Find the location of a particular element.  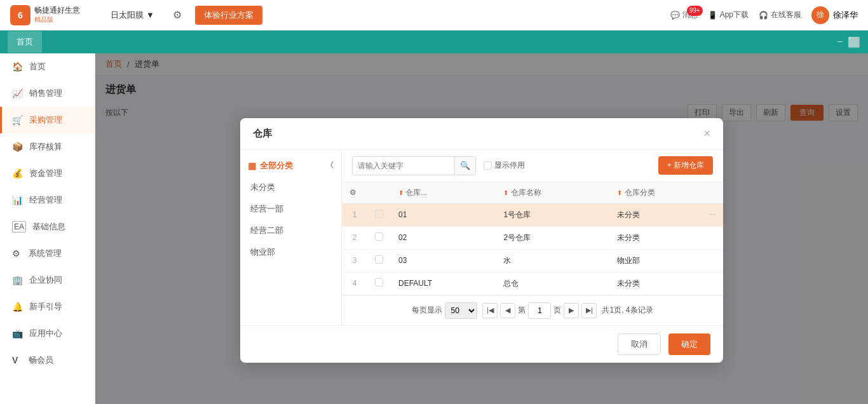

service-label: 在线客服 is located at coordinates (786, 15).